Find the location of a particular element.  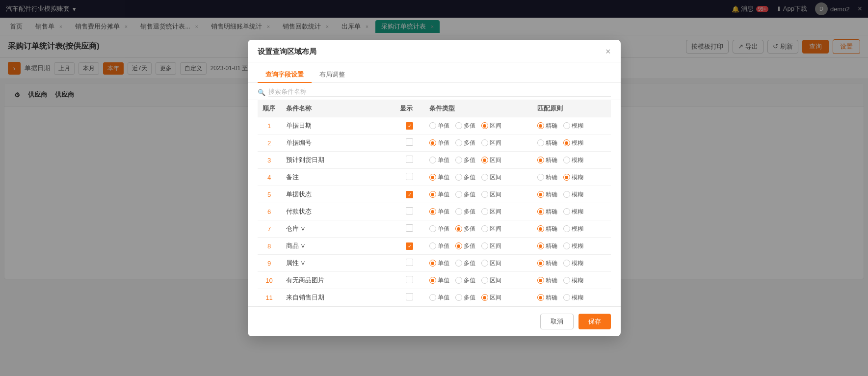

dialog-close-button: × is located at coordinates (608, 52).